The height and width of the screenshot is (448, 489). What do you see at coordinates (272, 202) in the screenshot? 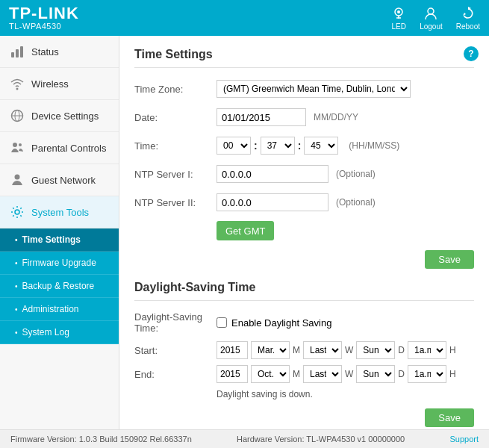
I see `ntp2-input` at bounding box center [272, 202].